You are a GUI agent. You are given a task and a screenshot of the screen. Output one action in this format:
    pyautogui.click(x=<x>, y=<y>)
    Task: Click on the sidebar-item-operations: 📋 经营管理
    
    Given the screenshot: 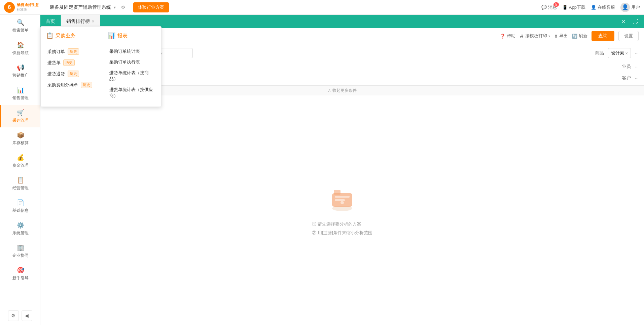 What is the action you would take?
    pyautogui.click(x=20, y=184)
    